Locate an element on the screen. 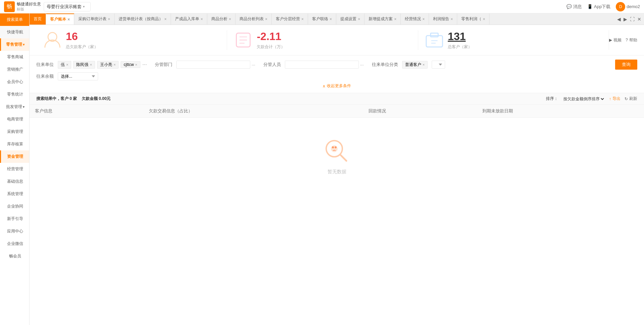 The image size is (644, 325). table-header-row: 客户信息 欠款交易信息（占比） 回款情况 到期未放款日期 is located at coordinates (337, 111).